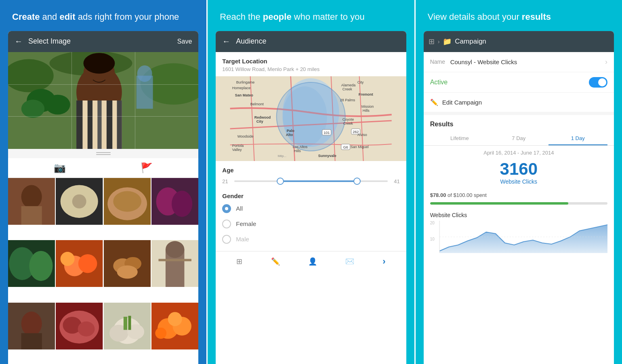  What do you see at coordinates (244, 41) in the screenshot?
I see `app-bar-2-left: ← Audience` at bounding box center [244, 41].